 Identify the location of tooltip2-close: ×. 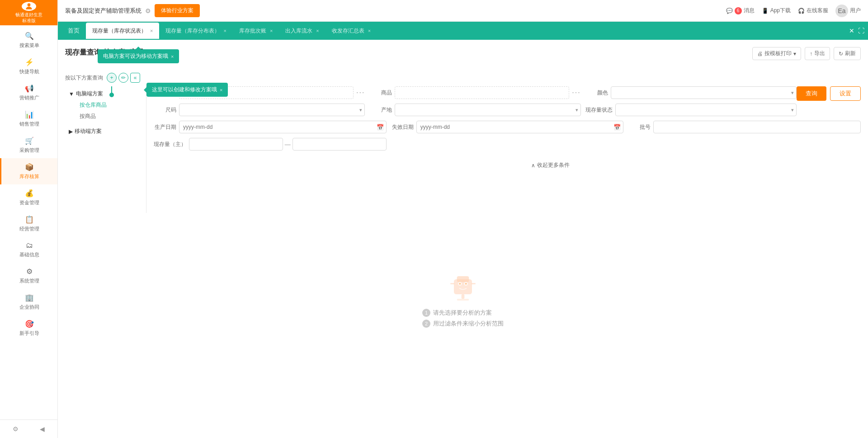
(221, 90).